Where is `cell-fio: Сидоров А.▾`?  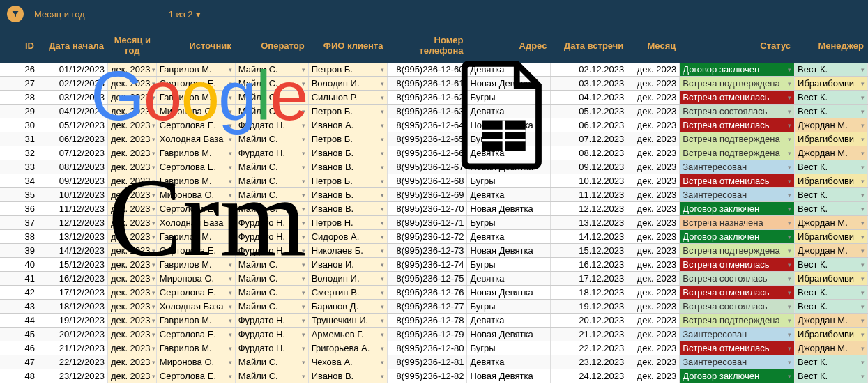
cell-fio: Сидоров А.▾ is located at coordinates (349, 237).